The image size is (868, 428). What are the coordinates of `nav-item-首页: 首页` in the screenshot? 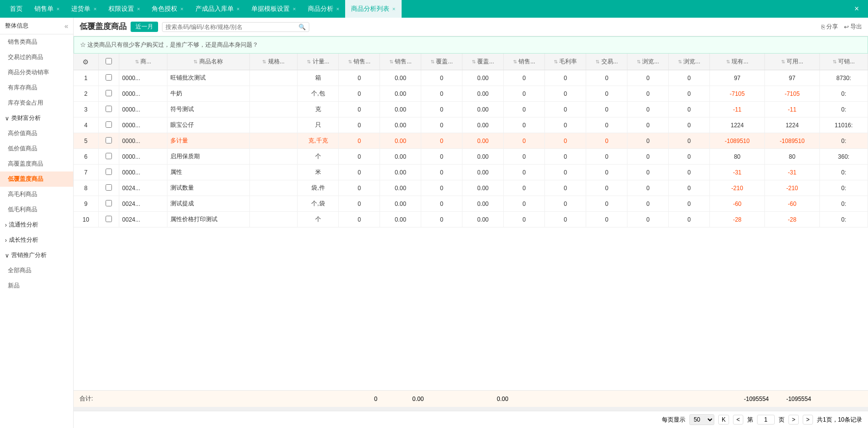 It's located at (16, 9).